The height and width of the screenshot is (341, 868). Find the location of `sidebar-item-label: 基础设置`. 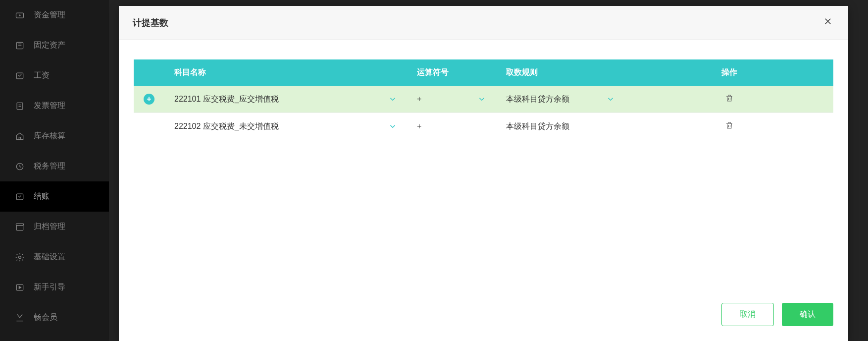

sidebar-item-label: 基础设置 is located at coordinates (50, 257).